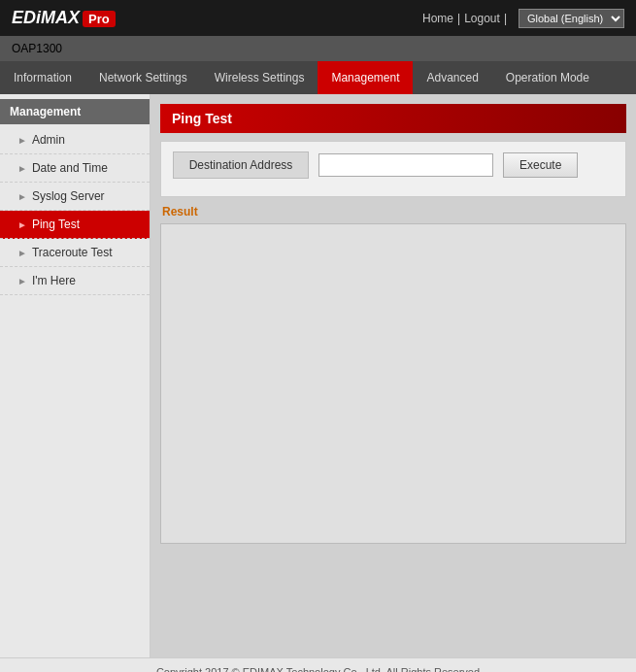 The height and width of the screenshot is (672, 636). What do you see at coordinates (68, 196) in the screenshot?
I see `sidebar-item-label: Syslog Server` at bounding box center [68, 196].